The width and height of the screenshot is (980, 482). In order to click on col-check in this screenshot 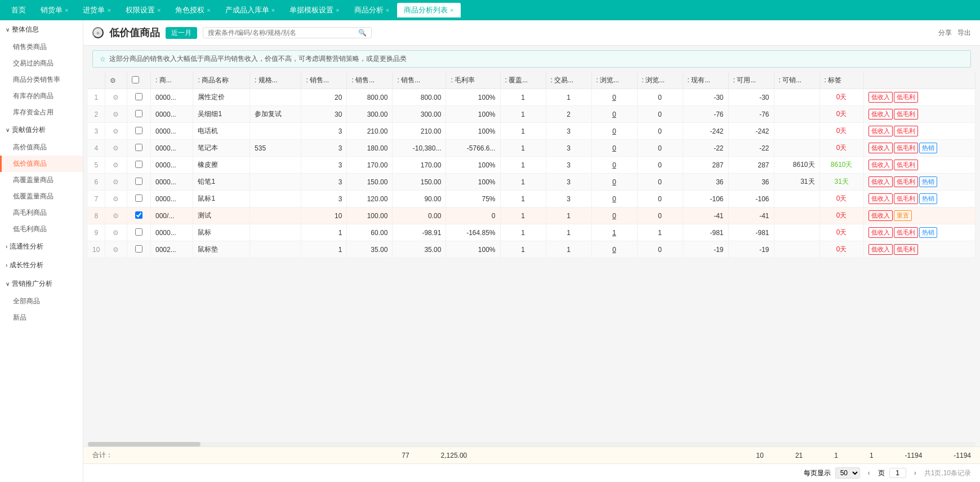, I will do `click(139, 81)`.